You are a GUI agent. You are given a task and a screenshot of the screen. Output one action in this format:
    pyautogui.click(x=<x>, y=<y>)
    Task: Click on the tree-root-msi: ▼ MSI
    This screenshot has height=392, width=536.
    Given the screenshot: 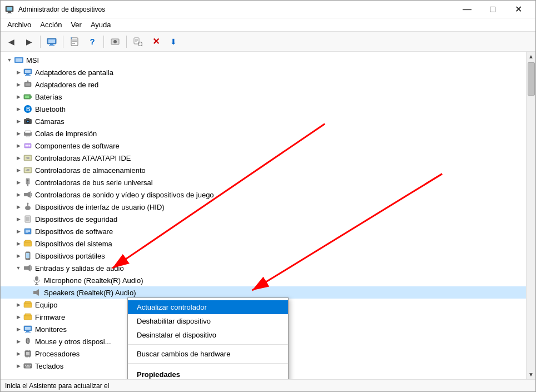 What is the action you would take?
    pyautogui.click(x=264, y=60)
    